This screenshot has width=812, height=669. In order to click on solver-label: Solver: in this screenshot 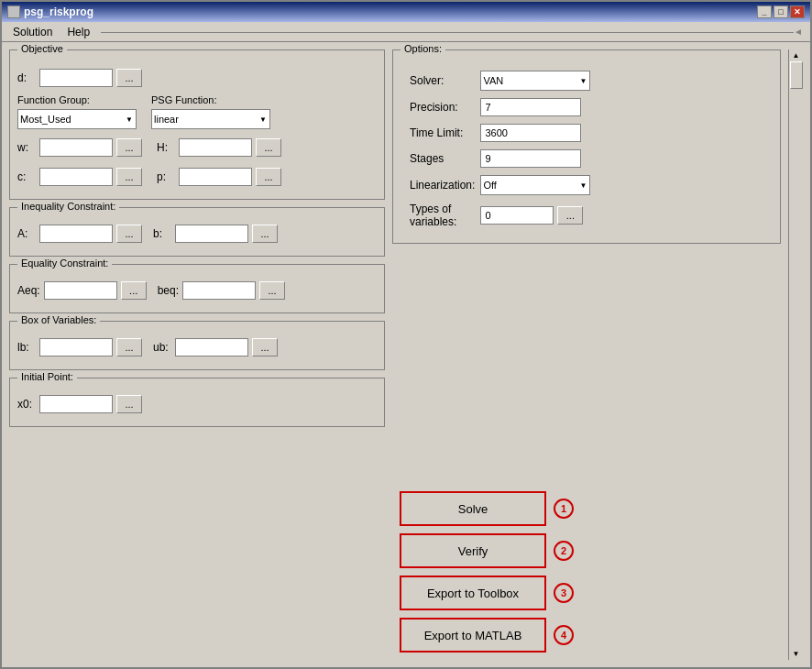, I will do `click(427, 81)`.